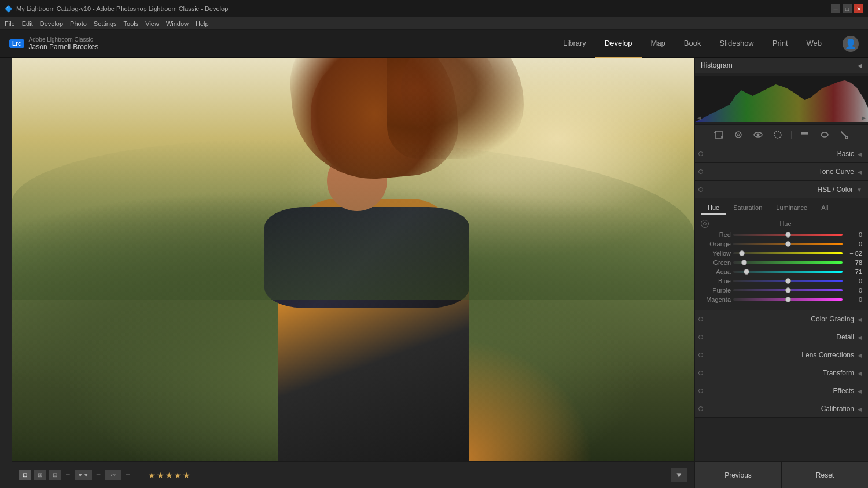 This screenshot has height=488, width=868. I want to click on red-eye-tool, so click(758, 135).